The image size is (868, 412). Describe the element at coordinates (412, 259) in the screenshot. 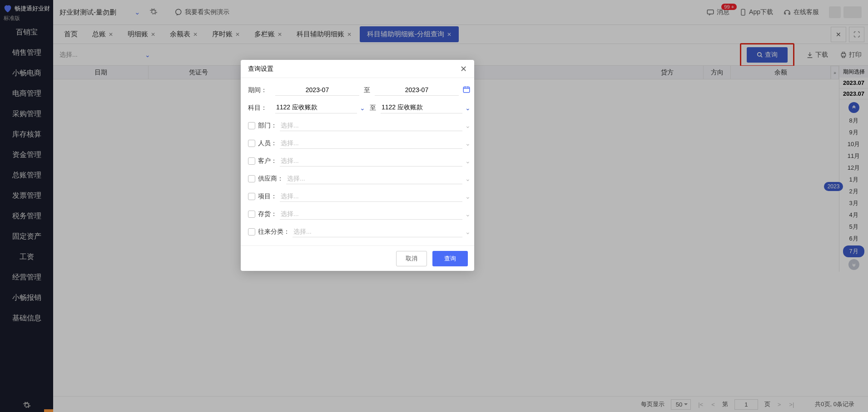

I see `cancel-button: 取消` at that location.